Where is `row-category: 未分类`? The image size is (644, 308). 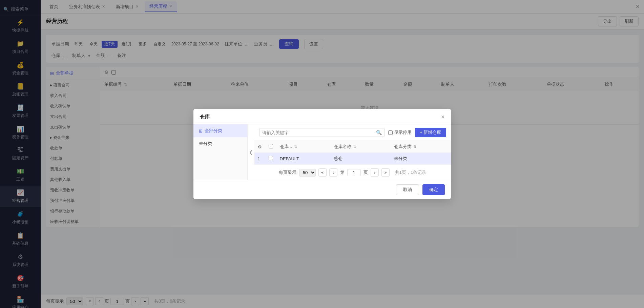
row-category: 未分类 is located at coordinates (421, 159).